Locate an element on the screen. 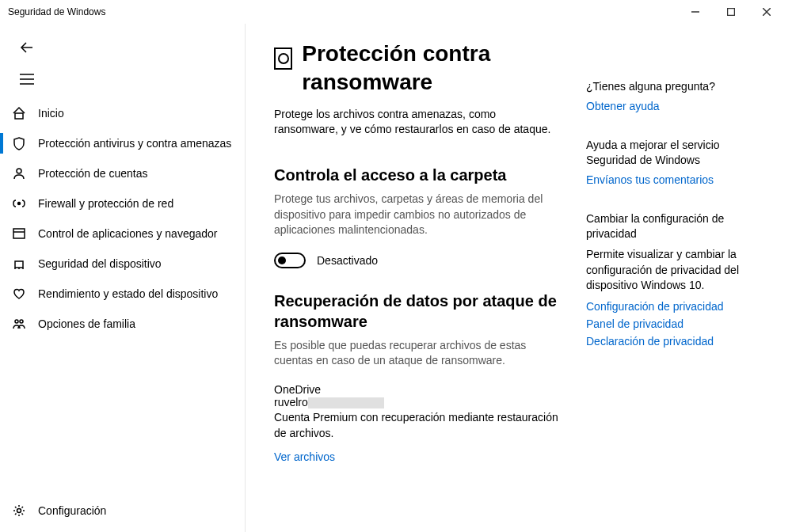  sidebar-item-home: Inicio is located at coordinates (122, 113).